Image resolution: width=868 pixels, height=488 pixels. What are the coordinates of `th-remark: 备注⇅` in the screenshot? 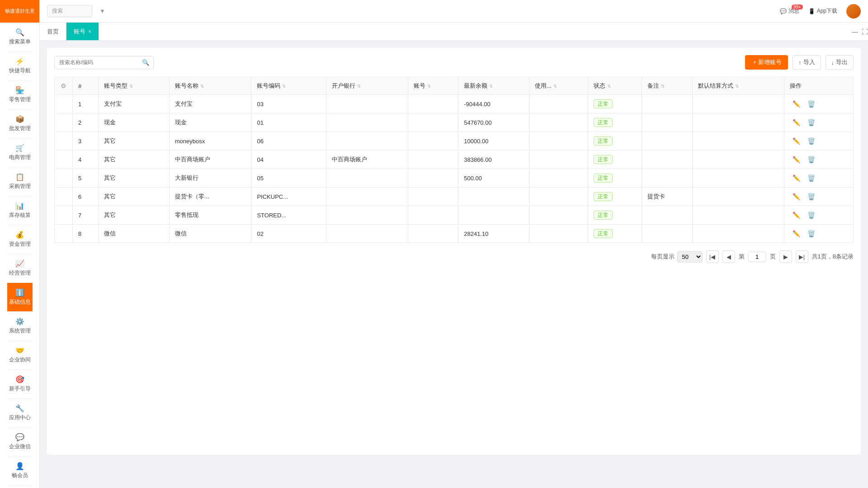 It's located at (667, 86).